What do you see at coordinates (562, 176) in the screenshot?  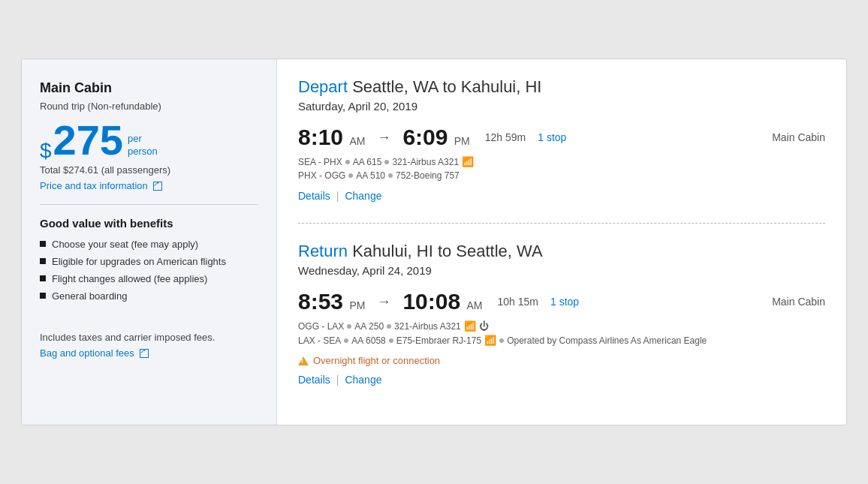 I see `depart-leg-2: PHX - OGG AA 510 752-Boeing 757` at bounding box center [562, 176].